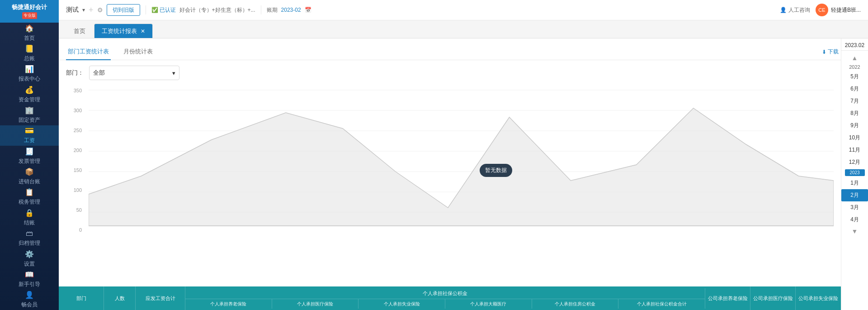 The width and height of the screenshot is (868, 310). What do you see at coordinates (29, 100) in the screenshot?
I see `sidebar-label-funds: 资金管理` at bounding box center [29, 100].